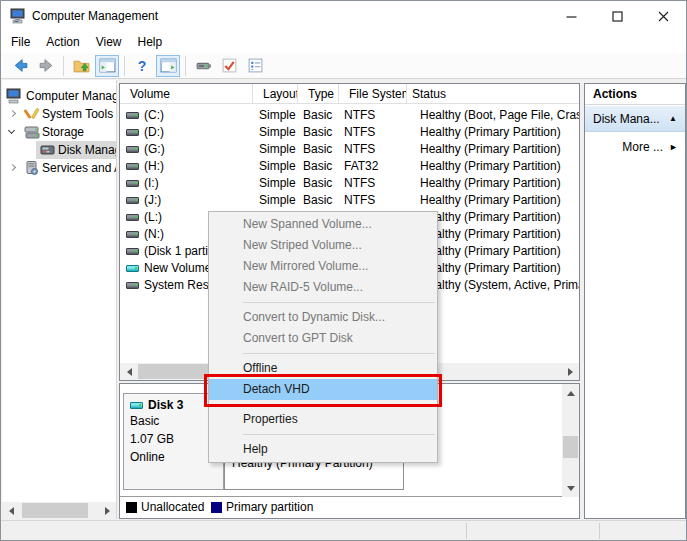 The height and width of the screenshot is (541, 687). What do you see at coordinates (572, 16) in the screenshot?
I see `minimize-icon` at bounding box center [572, 16].